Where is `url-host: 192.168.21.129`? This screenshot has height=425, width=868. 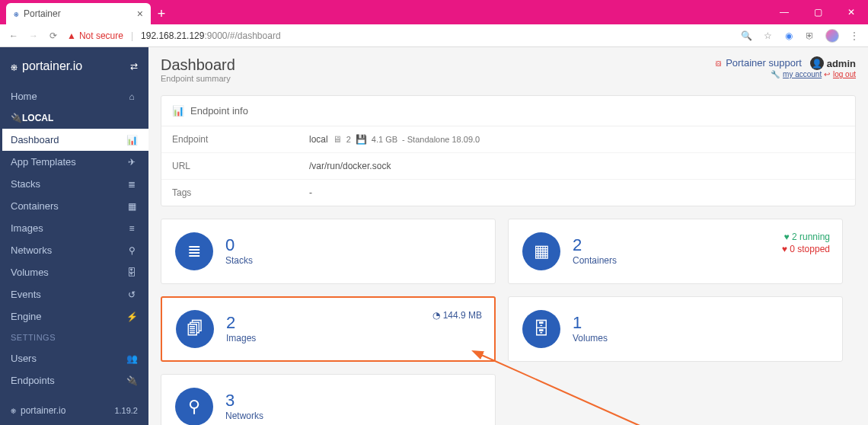 url-host: 192.168.21.129 is located at coordinates (172, 36).